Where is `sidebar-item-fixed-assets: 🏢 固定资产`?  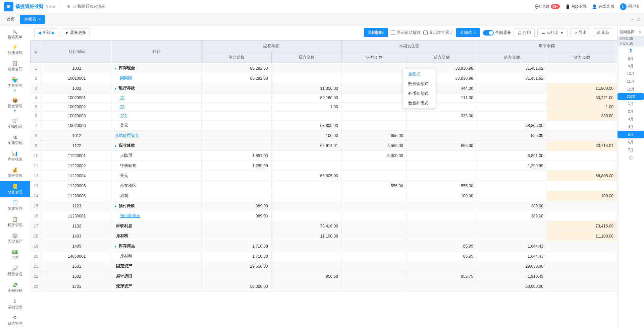
sidebar-item-fixed-assets: 🏢 固定资产 is located at coordinates (15, 239).